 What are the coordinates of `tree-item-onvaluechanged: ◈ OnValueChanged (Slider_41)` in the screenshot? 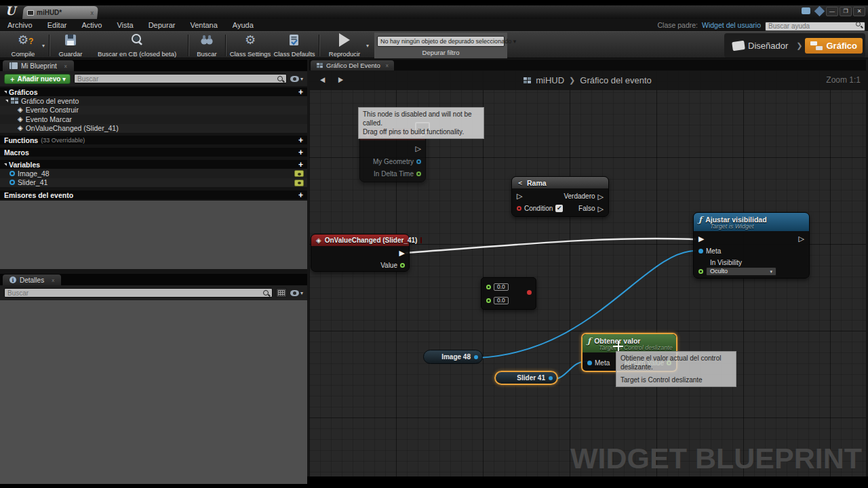 It's located at (153, 129).